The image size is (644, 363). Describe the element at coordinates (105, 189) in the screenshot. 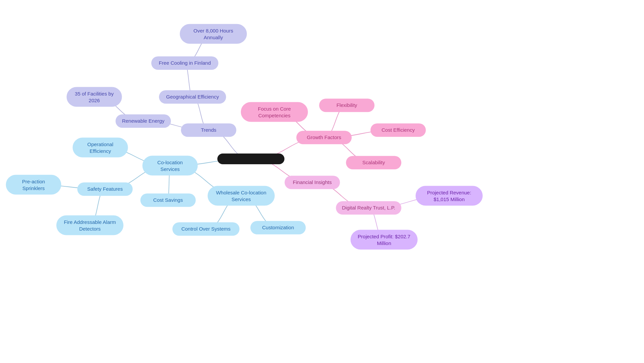

I see `node-safety: Safety Features` at that location.